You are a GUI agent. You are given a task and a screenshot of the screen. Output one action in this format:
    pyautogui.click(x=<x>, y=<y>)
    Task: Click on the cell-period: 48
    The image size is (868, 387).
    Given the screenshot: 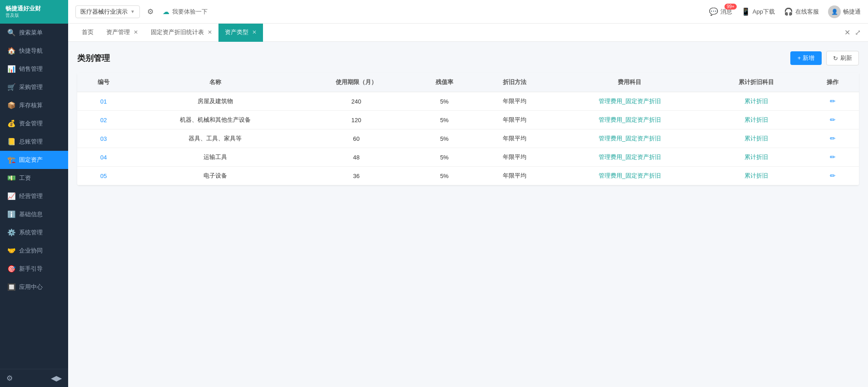 What is the action you would take?
    pyautogui.click(x=357, y=157)
    